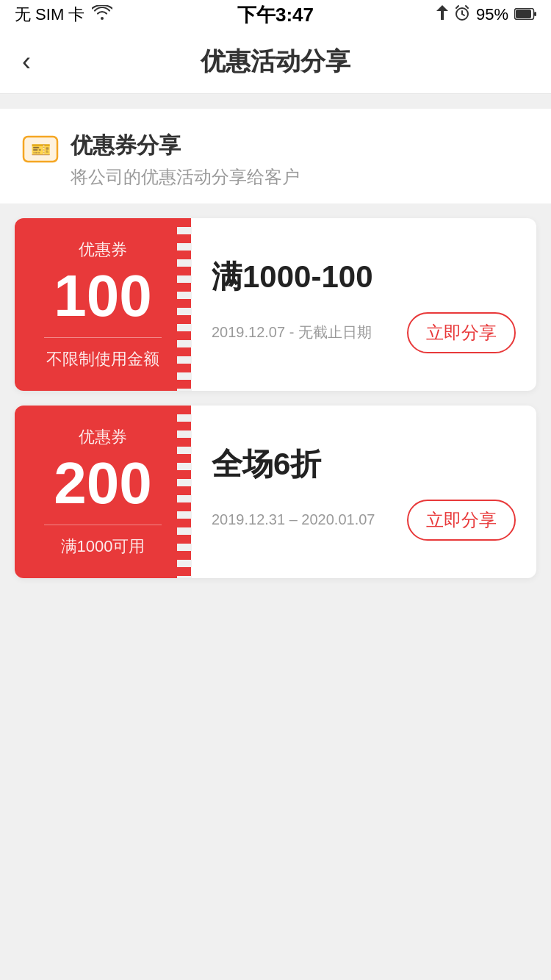  I want to click on carrier-text: 无 SIM 卡, so click(50, 15).